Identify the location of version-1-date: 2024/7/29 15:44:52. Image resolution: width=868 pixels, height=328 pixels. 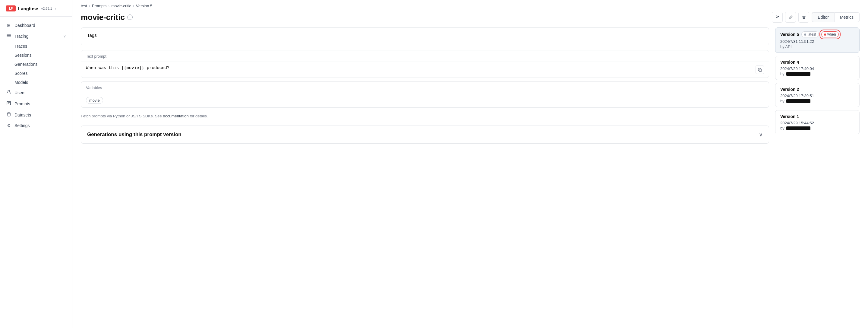
(817, 123).